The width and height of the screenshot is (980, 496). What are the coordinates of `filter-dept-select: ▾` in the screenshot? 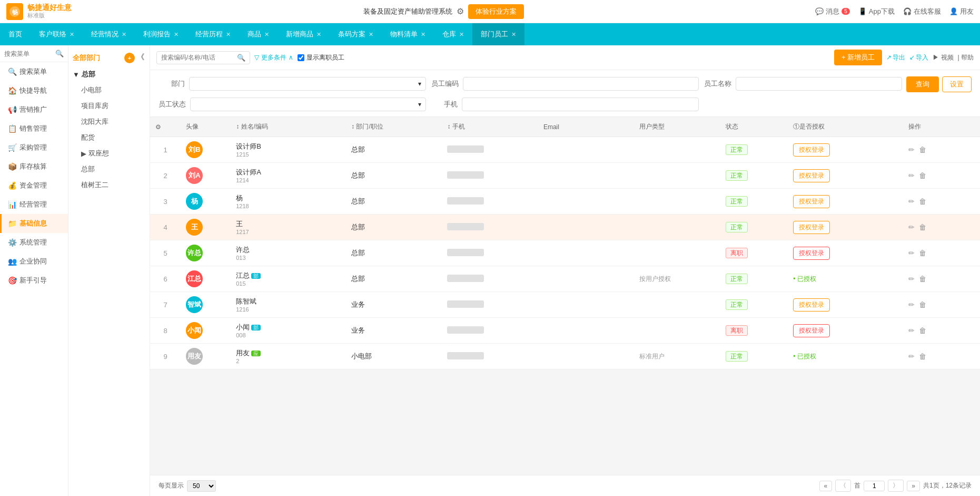 It's located at (308, 84).